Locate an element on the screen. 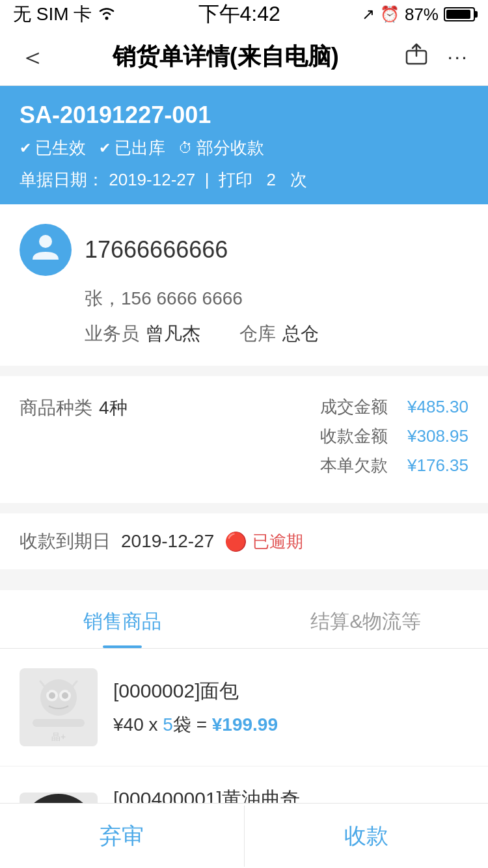 The height and width of the screenshot is (868, 488). date-label: 单据日期： is located at coordinates (62, 180).